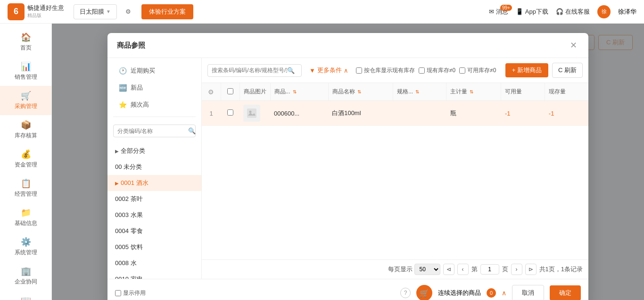 Image resolution: width=644 pixels, height=300 pixels. Describe the element at coordinates (155, 210) in the screenshot. I see `category-list: ▶ 全部分类 00 未分类 ▶ 0001 酒水 0002 茶` at that location.